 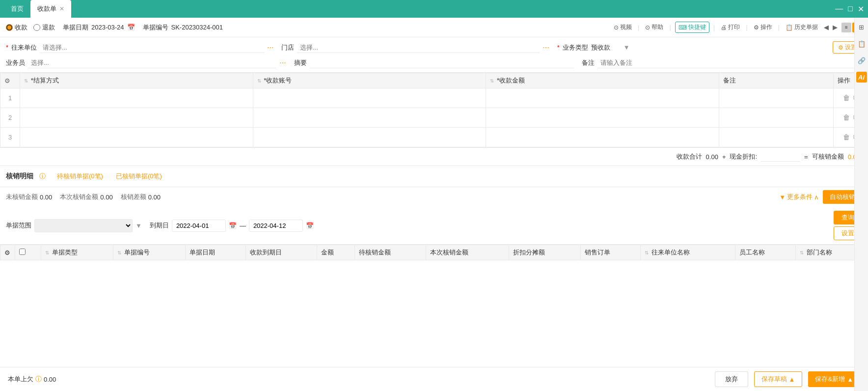 What do you see at coordinates (781, 157) in the screenshot?
I see `discount-input` at bounding box center [781, 157].